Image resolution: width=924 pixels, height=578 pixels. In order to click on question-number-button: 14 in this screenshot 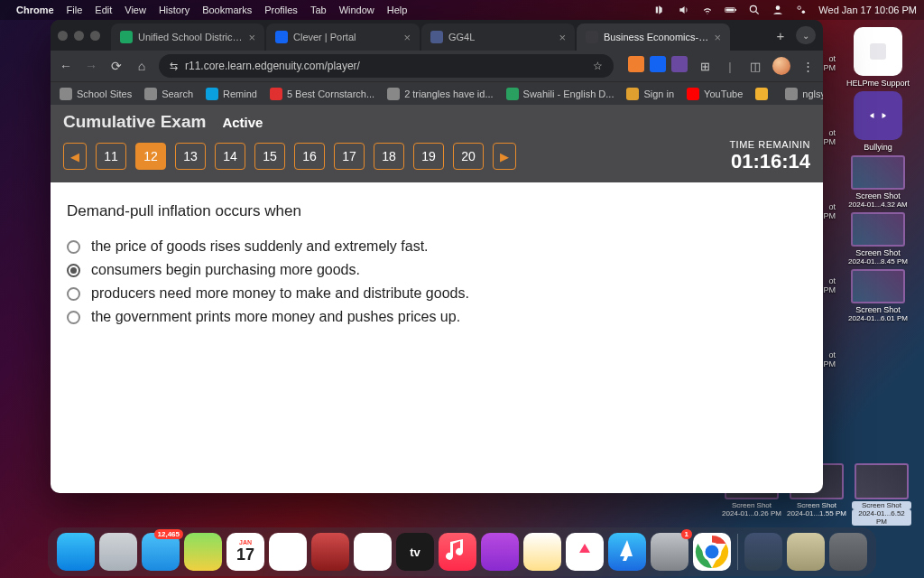, I will do `click(230, 156)`.